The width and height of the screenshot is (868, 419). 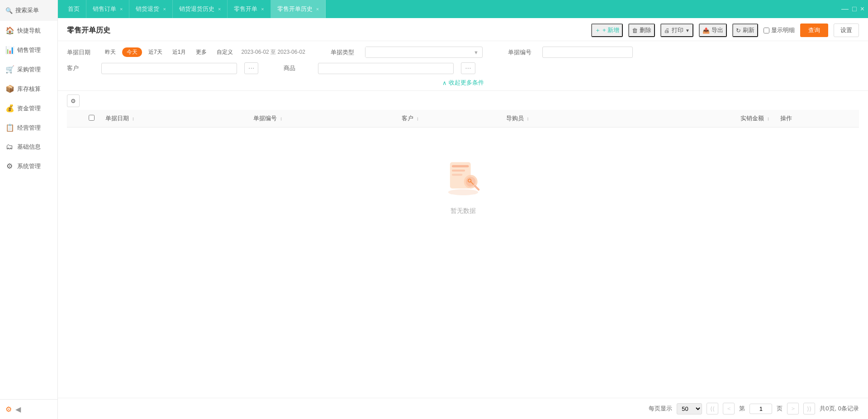 I want to click on tab-sales-order-close: ×, so click(x=121, y=9).